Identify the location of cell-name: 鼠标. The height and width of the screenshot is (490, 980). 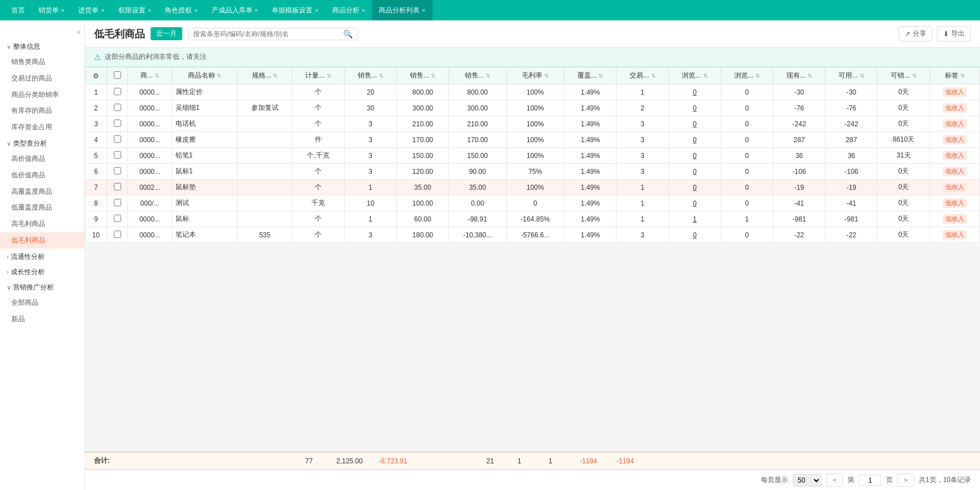
(204, 219).